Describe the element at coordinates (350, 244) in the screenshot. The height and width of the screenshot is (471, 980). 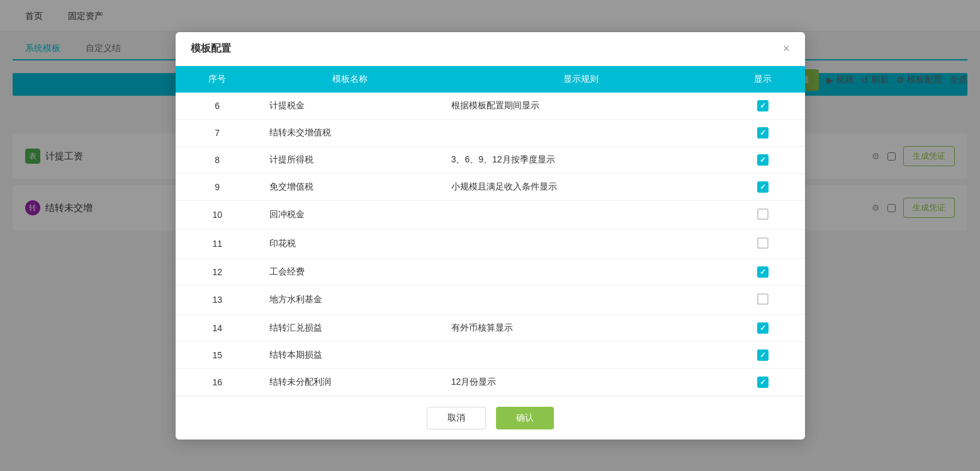
I see `cell-name: 印花税` at that location.